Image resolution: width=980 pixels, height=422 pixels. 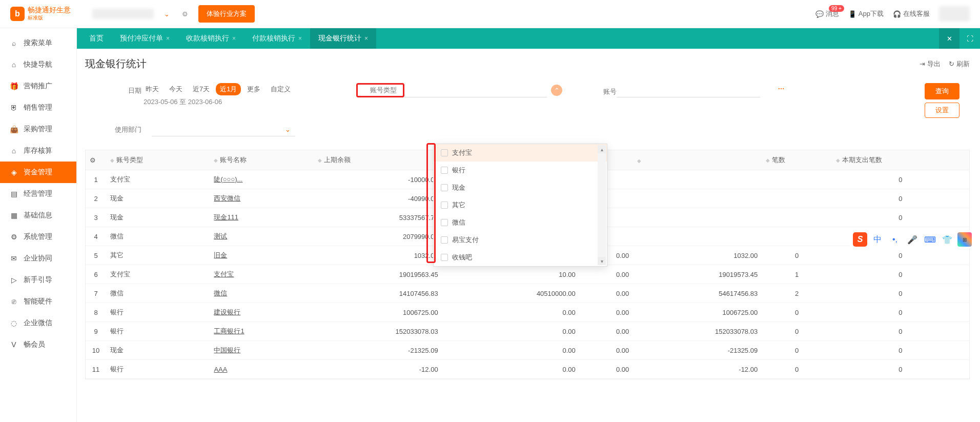 I want to click on cell-type: 现金, so click(x=158, y=351).